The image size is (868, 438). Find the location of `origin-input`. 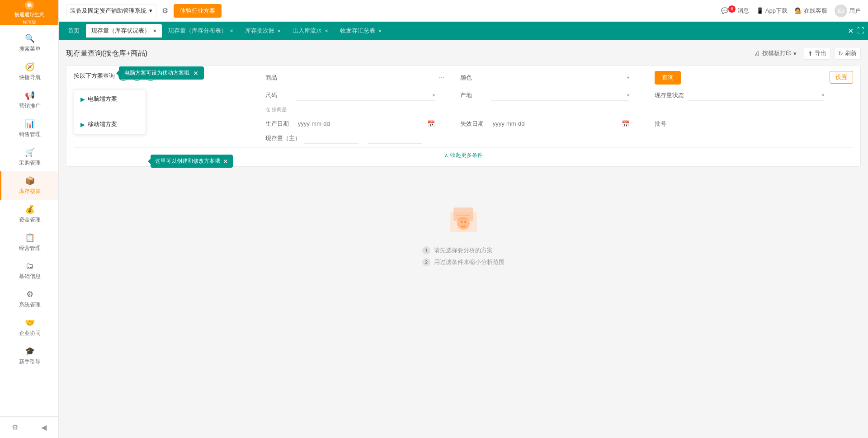

origin-input is located at coordinates (559, 95).